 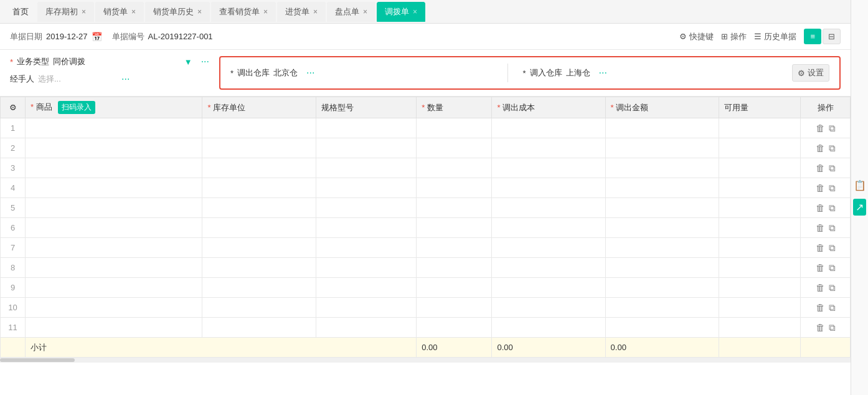 I want to click on business-type-value: 同价调拨, so click(x=90, y=62).